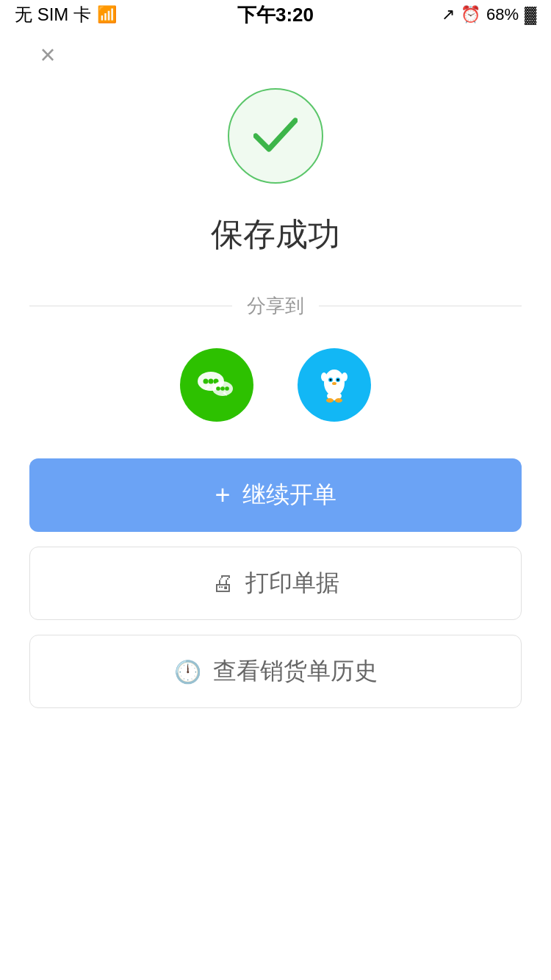 This screenshot has height=980, width=551. I want to click on history-label: 查看销货单历史, so click(295, 671).